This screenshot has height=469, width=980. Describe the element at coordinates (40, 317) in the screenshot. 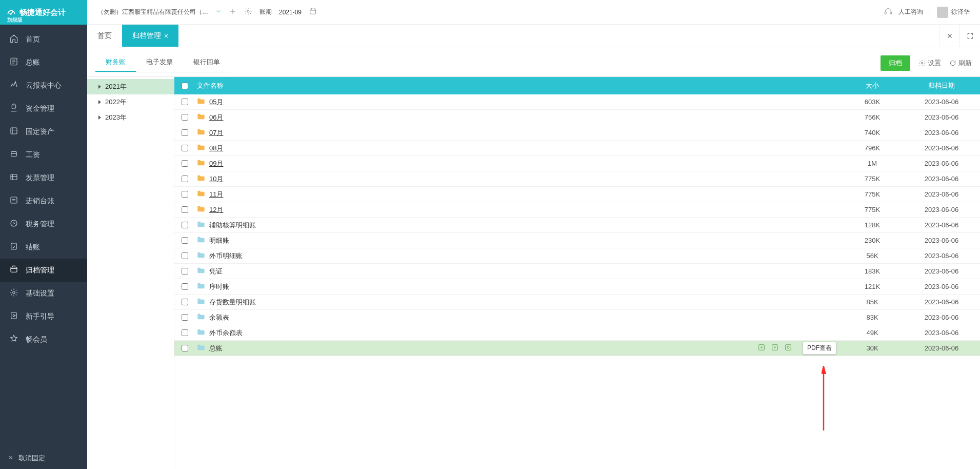

I see `sidebar-item-label: 新手引导` at that location.